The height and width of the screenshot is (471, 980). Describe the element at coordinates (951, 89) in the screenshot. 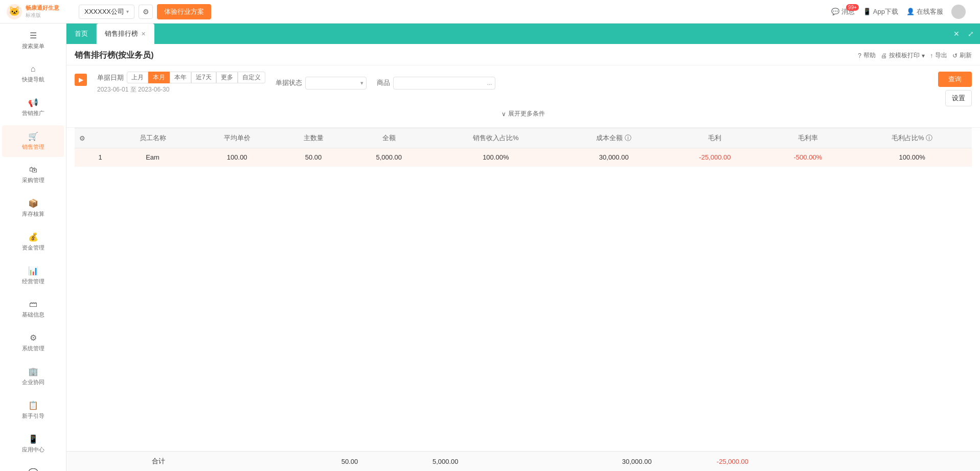

I see `query-section: 查询 设置` at that location.